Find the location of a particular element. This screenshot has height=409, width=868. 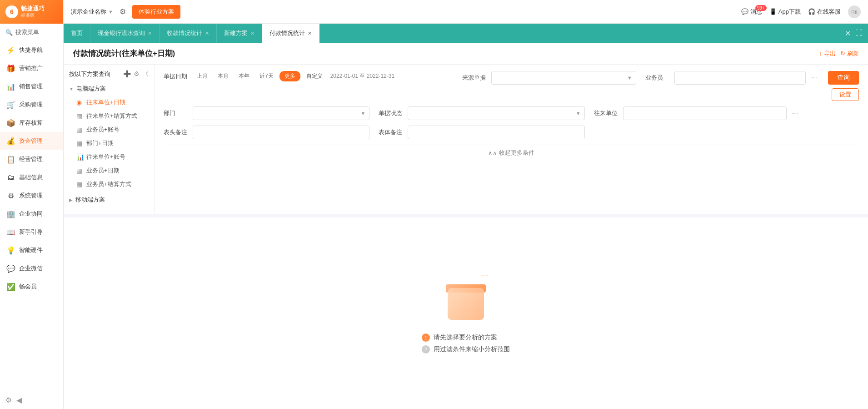

search-menu: 🔍 搜索菜单 is located at coordinates (32, 32).